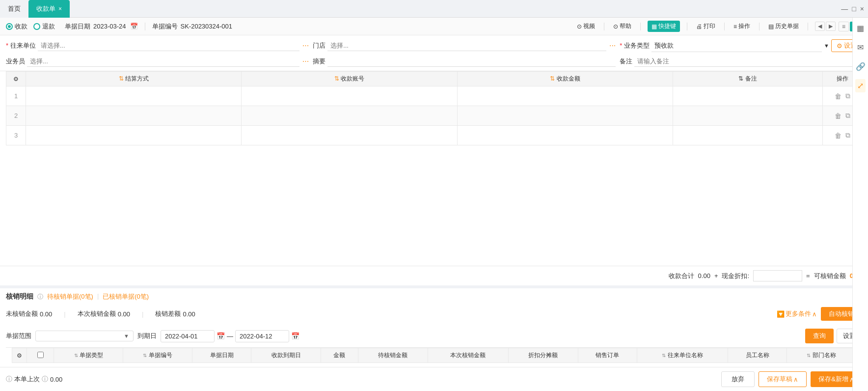 The height and width of the screenshot is (391, 868). Describe the element at coordinates (157, 61) in the screenshot. I see `staff-group: 业务员 ···` at that location.